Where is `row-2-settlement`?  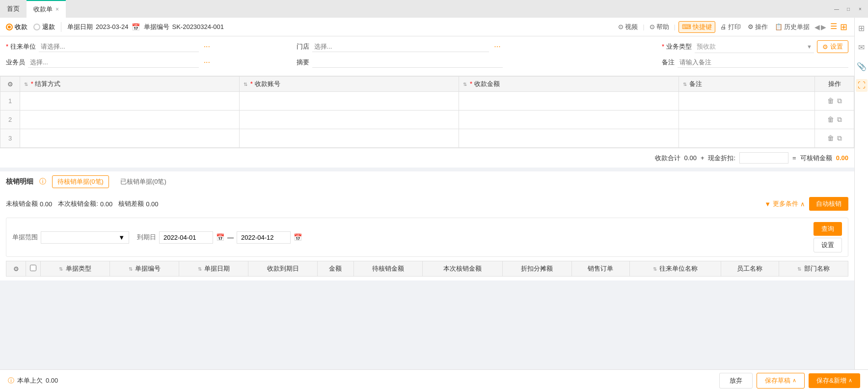 row-2-settlement is located at coordinates (130, 120).